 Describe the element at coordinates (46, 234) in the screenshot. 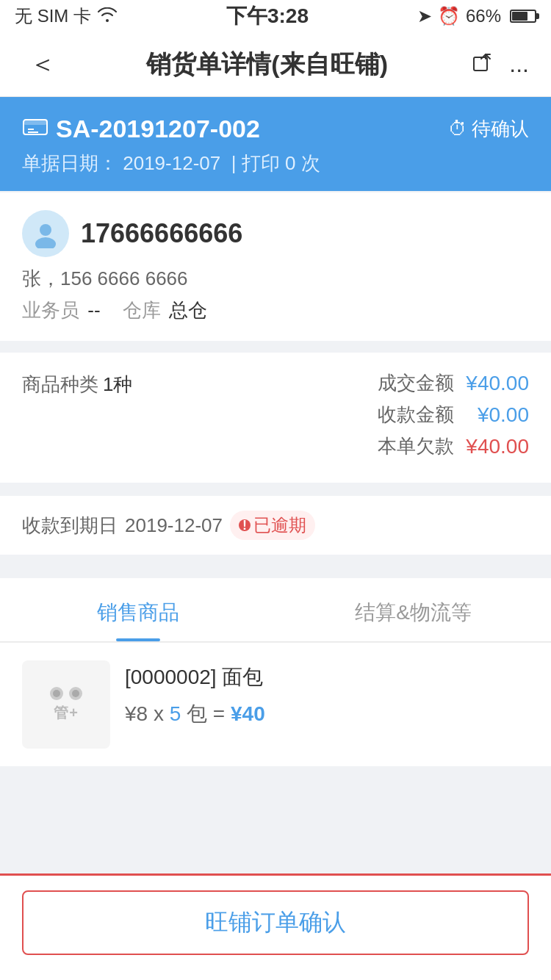

I see `avatar` at that location.